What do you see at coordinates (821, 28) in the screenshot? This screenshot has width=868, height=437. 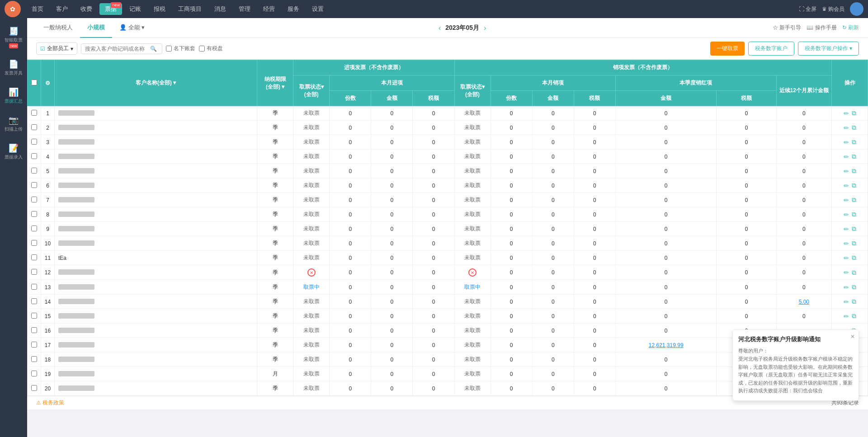 I see `manual-button: 📖 操作手册` at bounding box center [821, 28].